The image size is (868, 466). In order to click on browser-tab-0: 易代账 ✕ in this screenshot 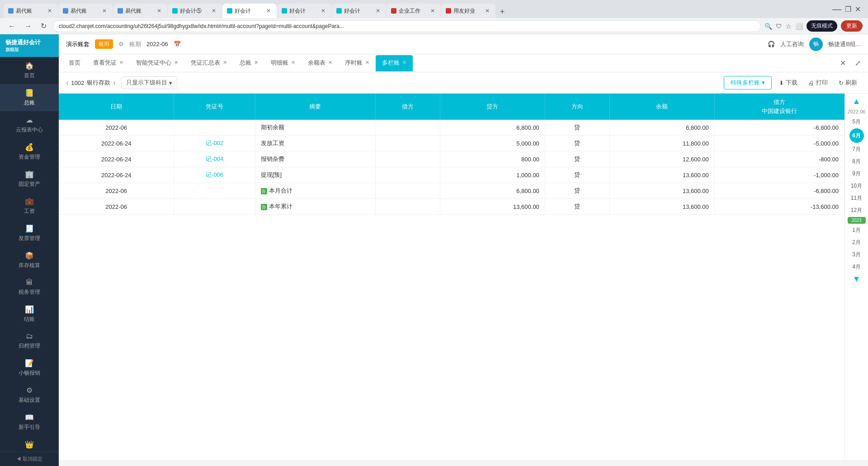, I will do `click(31, 11)`.